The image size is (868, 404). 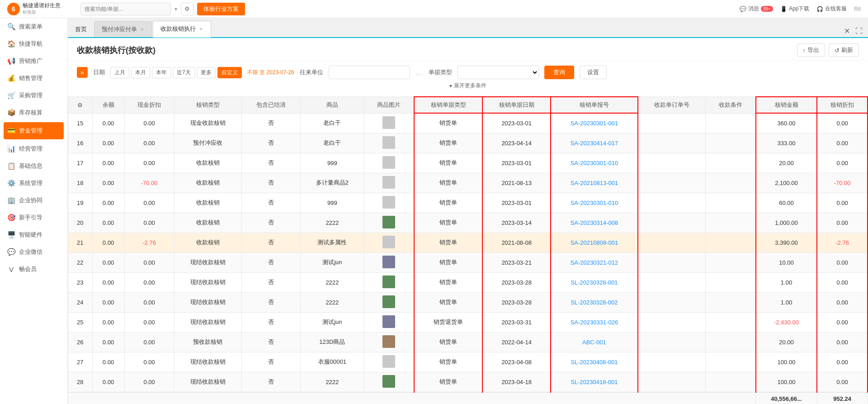 I want to click on date-btn-more: 更多, so click(x=206, y=72).